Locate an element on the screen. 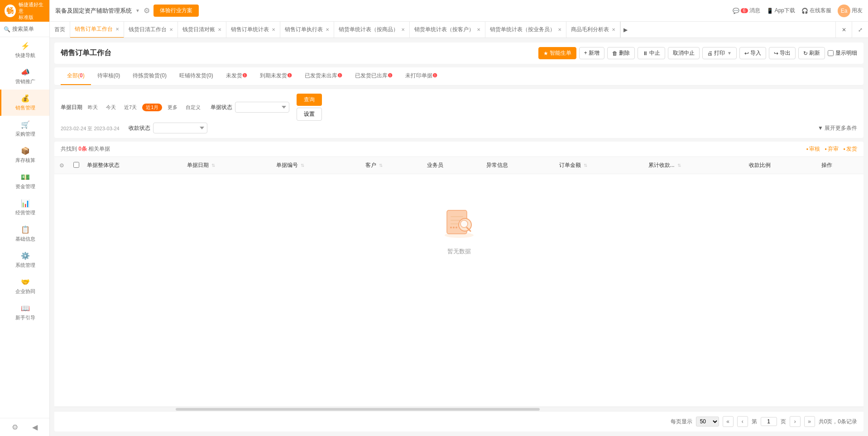 The image size is (868, 436). tab-sales-order-exec: 销售订单执行表 ✕ is located at coordinates (307, 30).